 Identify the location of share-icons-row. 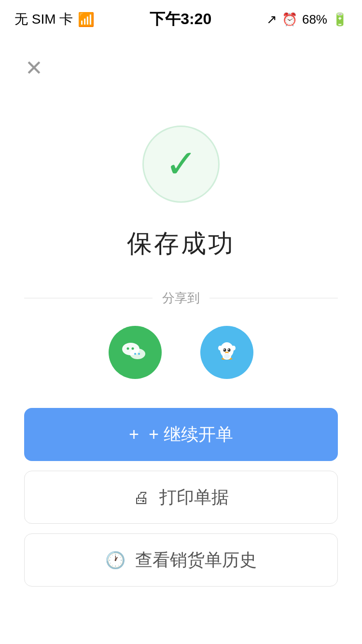
(181, 352).